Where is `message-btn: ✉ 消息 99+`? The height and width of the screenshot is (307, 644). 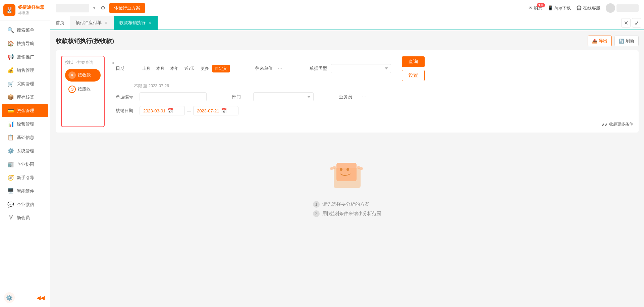
message-btn: ✉ 消息 99+ is located at coordinates (535, 8).